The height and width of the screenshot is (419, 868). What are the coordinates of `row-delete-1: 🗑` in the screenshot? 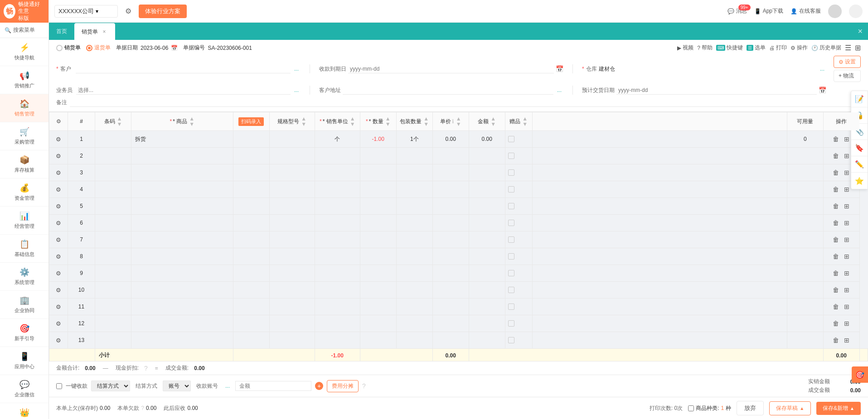 It's located at (836, 156).